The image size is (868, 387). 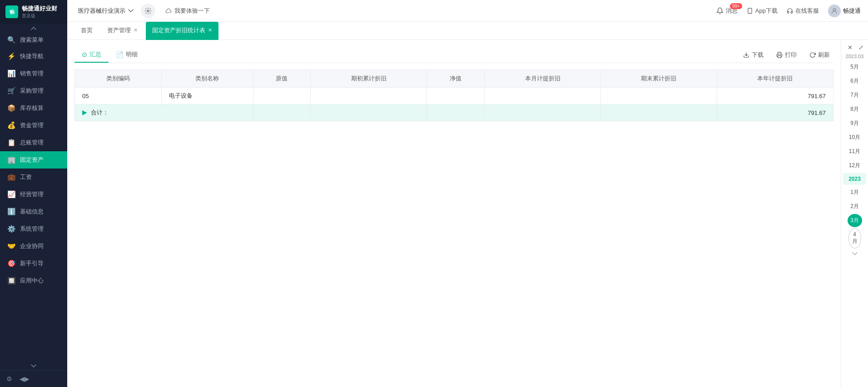 I want to click on year-badge-2023: 2023, so click(x=855, y=179).